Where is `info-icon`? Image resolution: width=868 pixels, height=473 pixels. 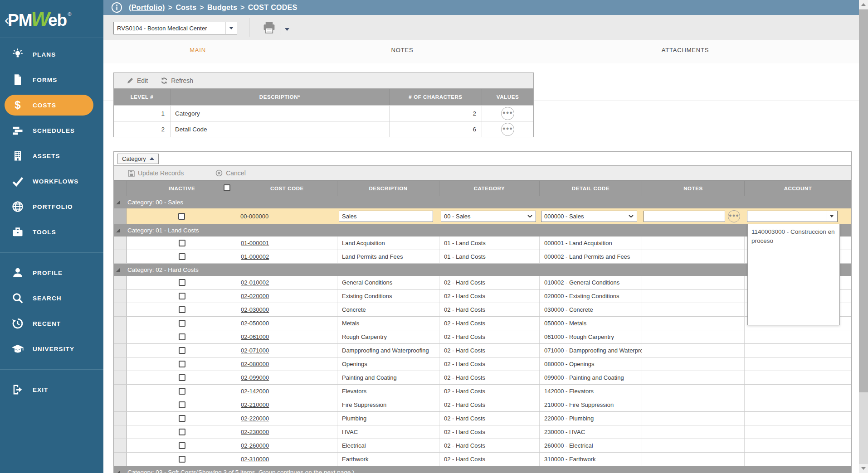 info-icon is located at coordinates (117, 7).